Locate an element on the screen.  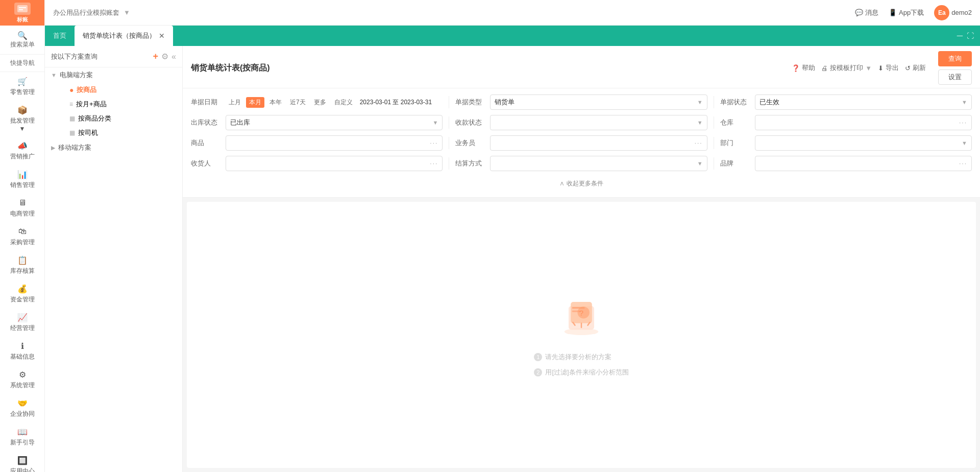
date-shortcuts: 上月 本月 本年 近7天 更多 自定义 2023-03-01 至 2023-03… is located at coordinates (329, 102).